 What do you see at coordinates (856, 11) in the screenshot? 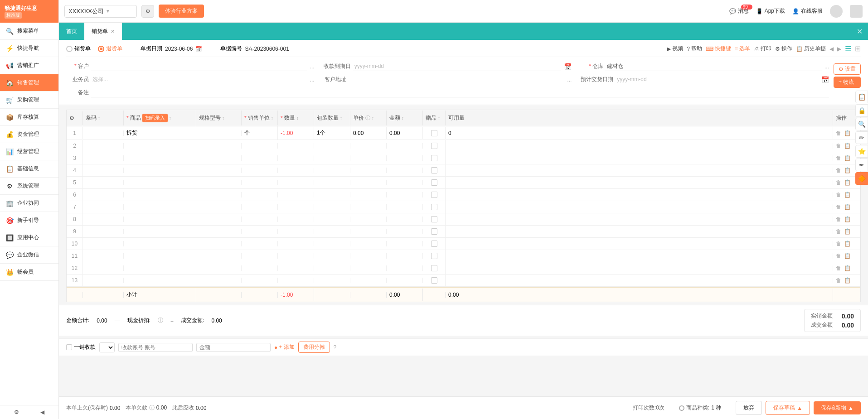
I see `user-settings` at bounding box center [856, 11].